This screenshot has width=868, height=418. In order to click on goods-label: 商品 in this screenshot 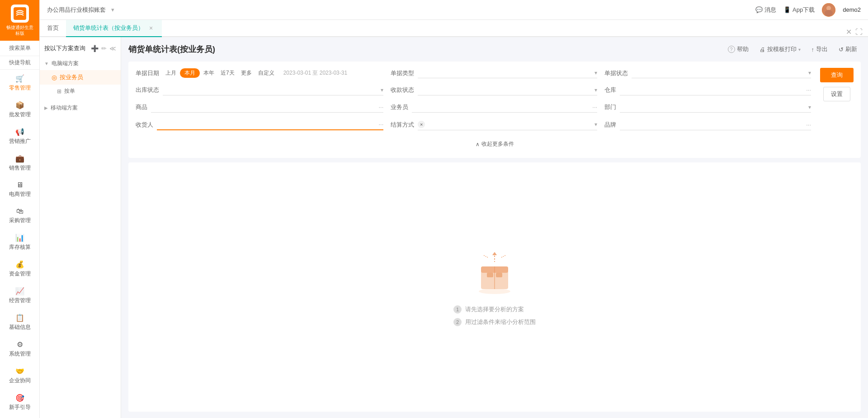, I will do `click(142, 107)`.